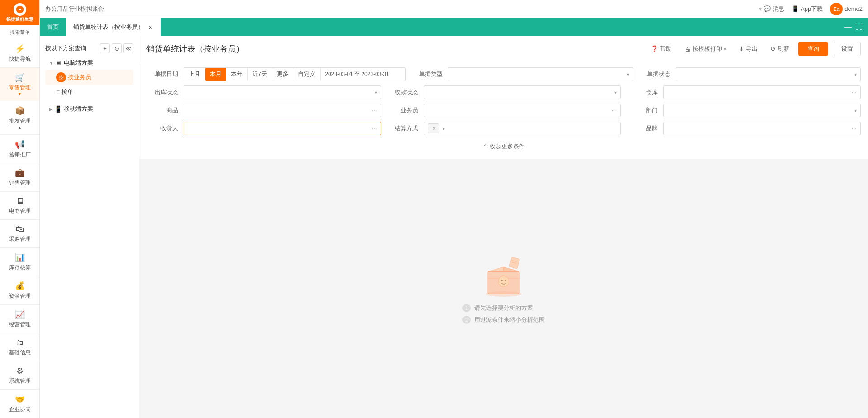 This screenshot has height=418, width=868. I want to click on page-header: 销货单统计表（按业务员） ❓ 帮助 🖨 按模板打印 ▾ ⬇, so click(504, 49).